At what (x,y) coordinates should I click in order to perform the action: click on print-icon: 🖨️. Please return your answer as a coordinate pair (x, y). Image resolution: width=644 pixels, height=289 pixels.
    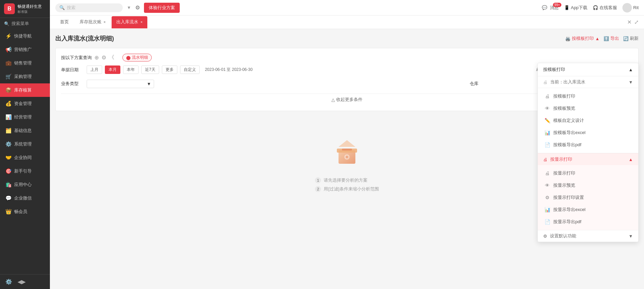
    Looking at the image, I should click on (568, 38).